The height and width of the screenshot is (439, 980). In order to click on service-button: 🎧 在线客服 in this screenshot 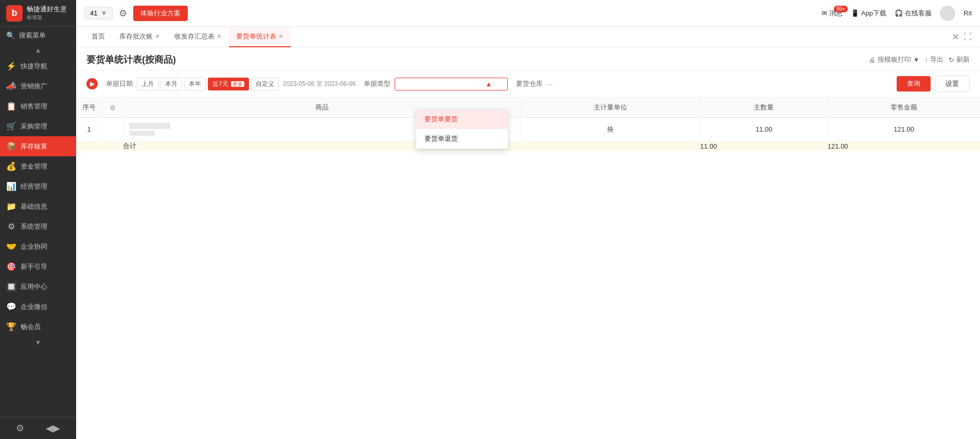, I will do `click(913, 13)`.